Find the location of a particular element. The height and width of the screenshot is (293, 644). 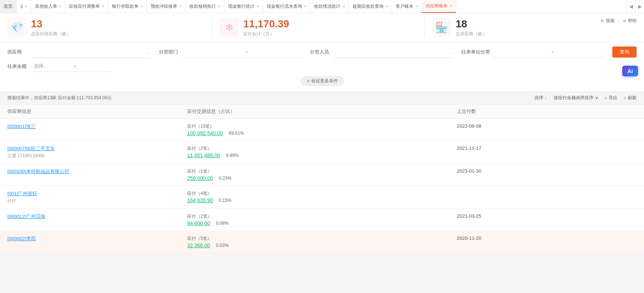

sort-label: 排序： is located at coordinates (541, 98).